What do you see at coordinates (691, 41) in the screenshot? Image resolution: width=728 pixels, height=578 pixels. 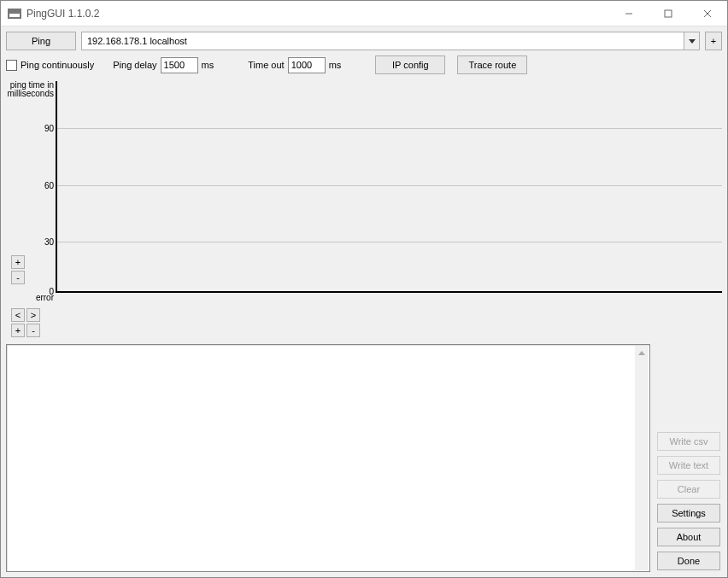 I see `address-dropdown-icon` at bounding box center [691, 41].